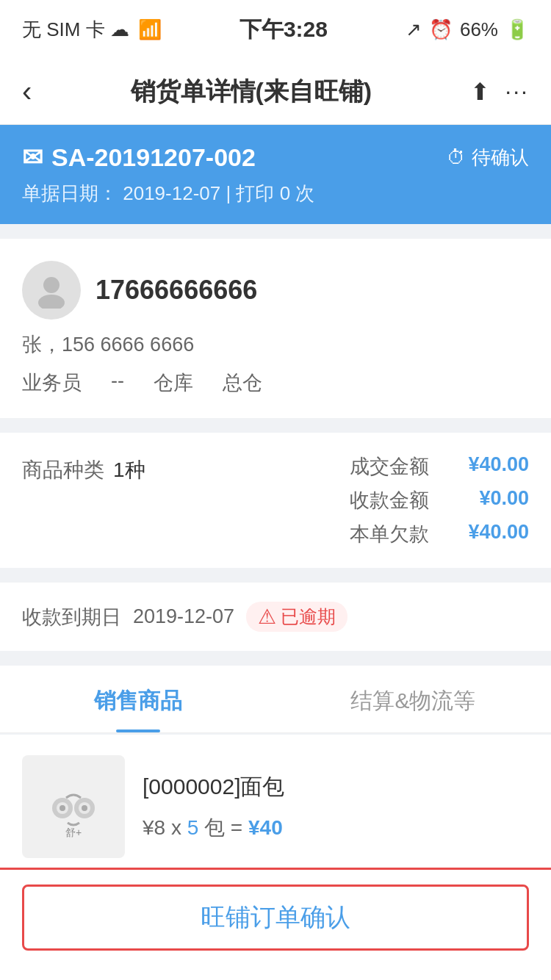 The image size is (551, 980). I want to click on status-left: 无 SIM 卡 ☁ 📶, so click(92, 29).